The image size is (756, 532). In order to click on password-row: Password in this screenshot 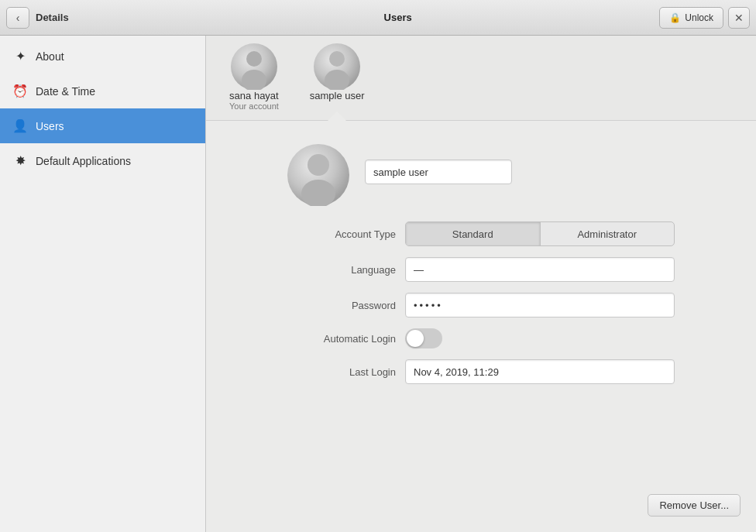, I will do `click(481, 305)`.